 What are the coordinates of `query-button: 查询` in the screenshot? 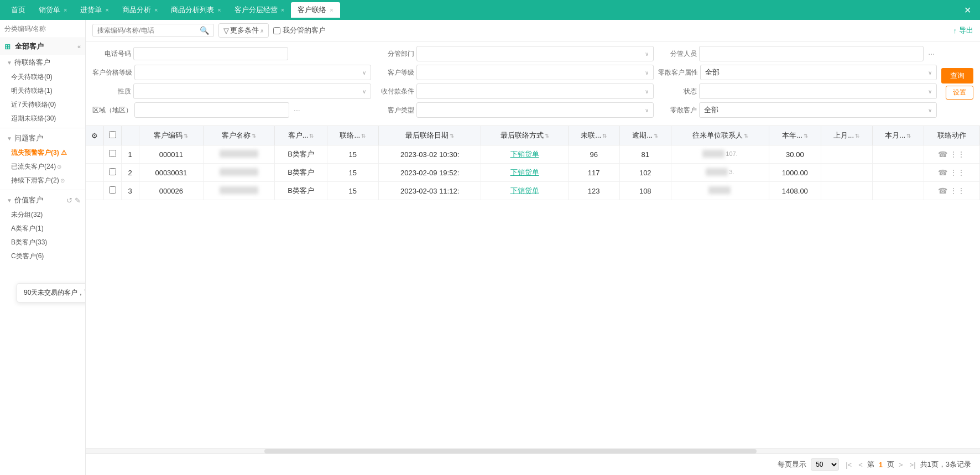 It's located at (957, 76).